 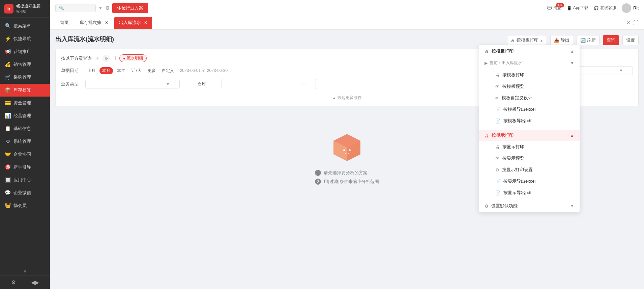 What do you see at coordinates (25, 206) in the screenshot?
I see `sidebar-item-member: 👑 畅会员` at bounding box center [25, 206].